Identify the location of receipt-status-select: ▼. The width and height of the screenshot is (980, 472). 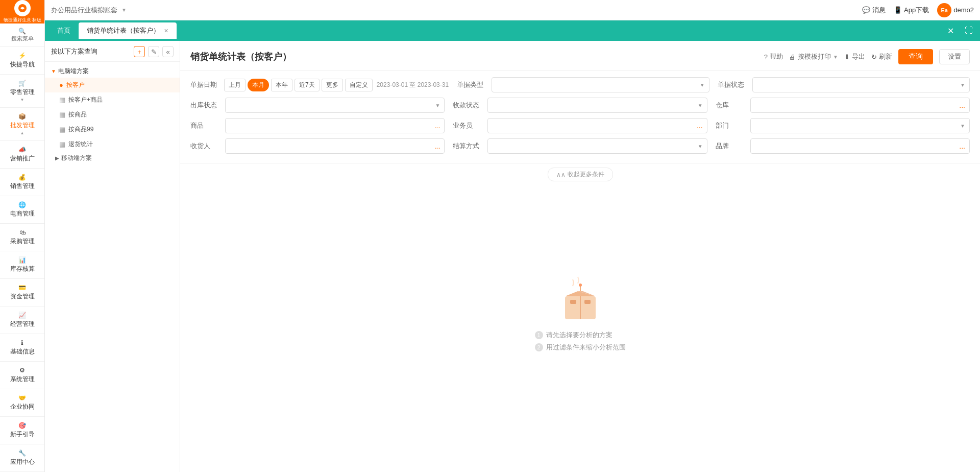
(597, 105).